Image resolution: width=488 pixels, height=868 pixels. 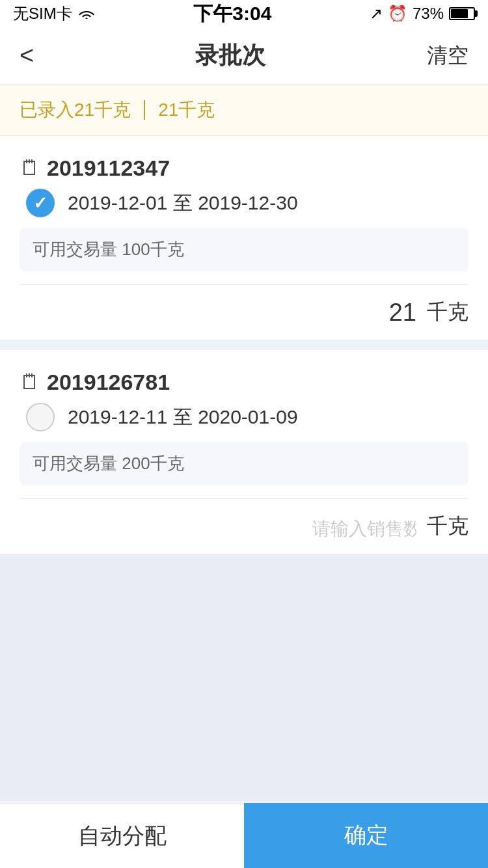 I want to click on batch-id-1: 2019112347, so click(x=108, y=168).